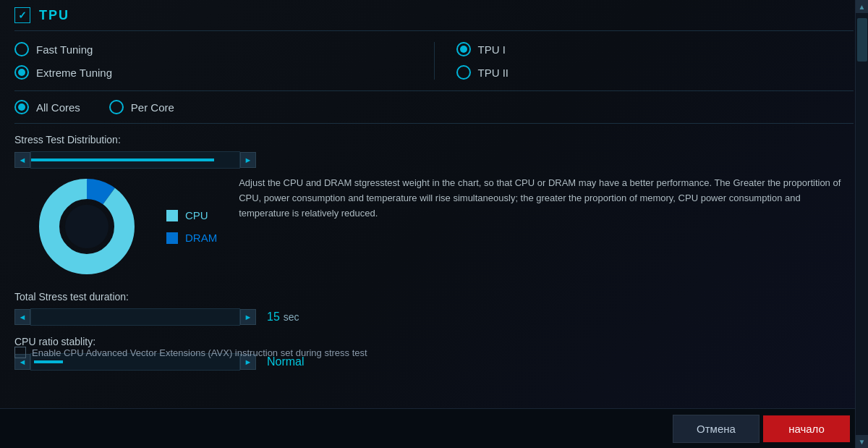  Describe the element at coordinates (434, 61) in the screenshot. I see `vertical-divider` at that location.